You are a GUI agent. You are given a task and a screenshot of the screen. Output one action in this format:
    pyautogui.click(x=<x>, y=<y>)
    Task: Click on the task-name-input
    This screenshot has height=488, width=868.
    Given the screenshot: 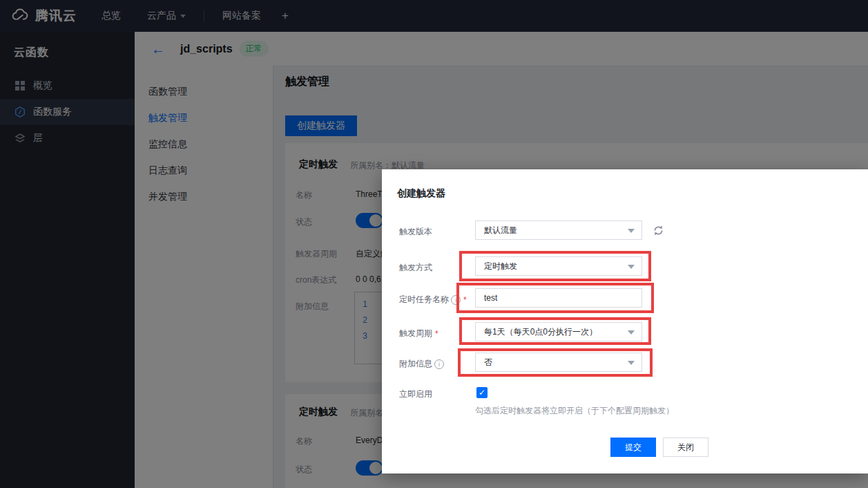 What is the action you would take?
    pyautogui.click(x=559, y=298)
    